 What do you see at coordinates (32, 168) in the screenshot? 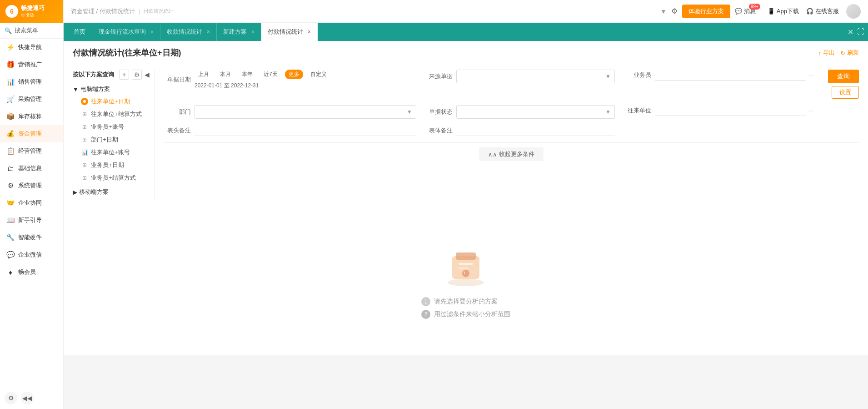
I see `sidebar-item-basic: 🗂 基础信息` at bounding box center [32, 168].